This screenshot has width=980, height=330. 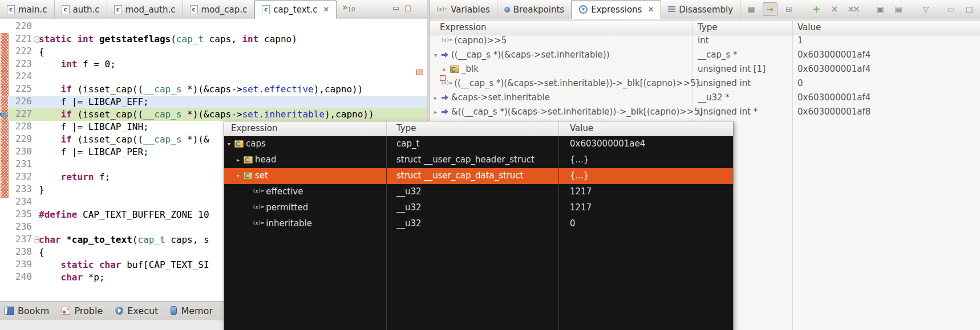 I want to click on expression-row: (x)=(capno)>>5int1, so click(x=705, y=41).